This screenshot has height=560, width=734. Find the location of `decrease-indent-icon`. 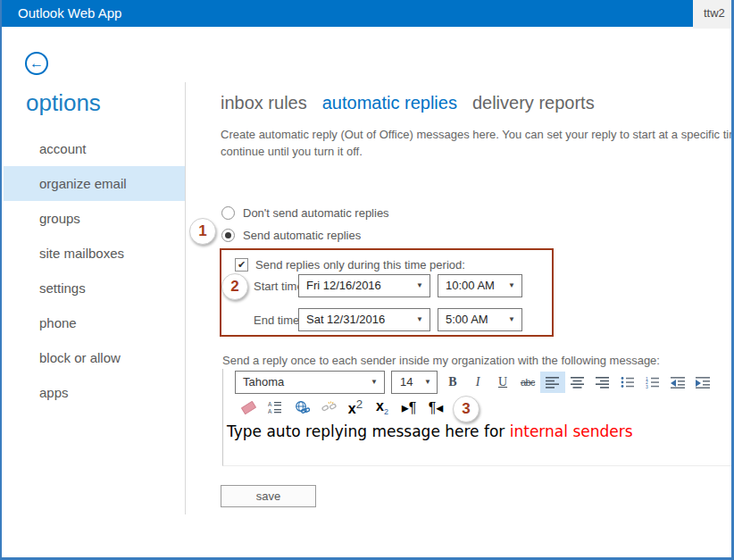

decrease-indent-icon is located at coordinates (679, 382).